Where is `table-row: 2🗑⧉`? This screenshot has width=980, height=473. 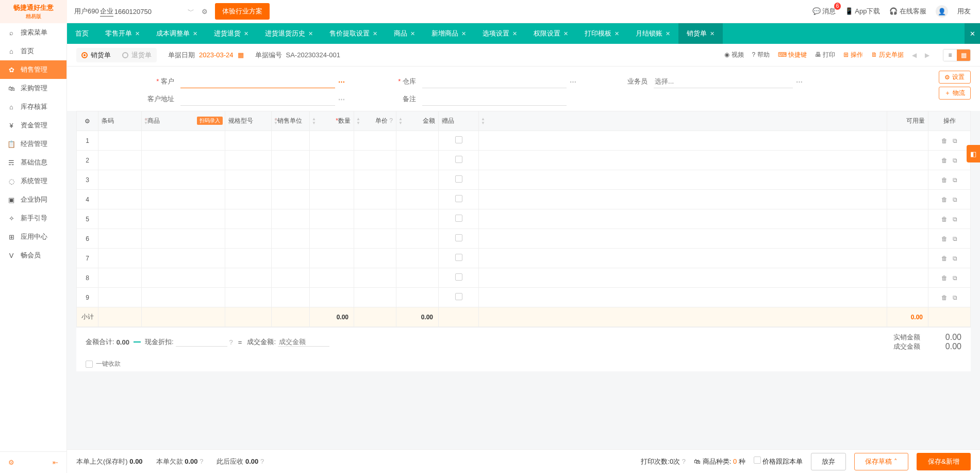
table-row: 2🗑⧉ is located at coordinates (524, 160).